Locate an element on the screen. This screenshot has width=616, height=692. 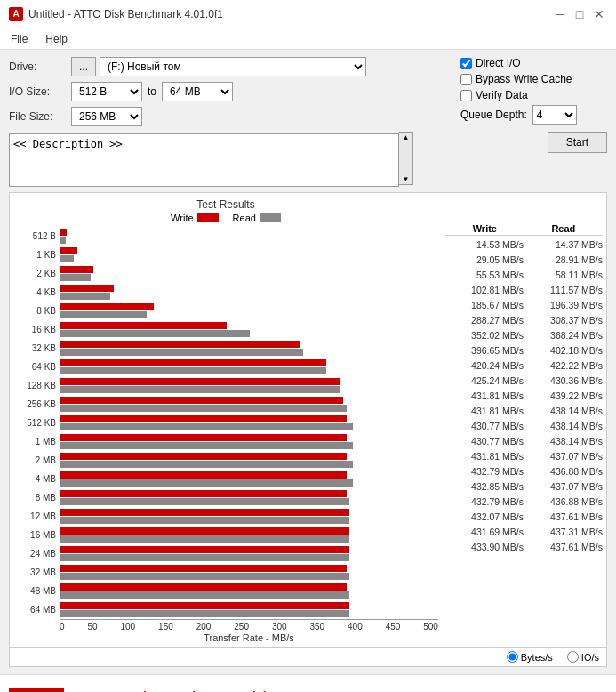
verify-data-checkbox is located at coordinates (466, 96).